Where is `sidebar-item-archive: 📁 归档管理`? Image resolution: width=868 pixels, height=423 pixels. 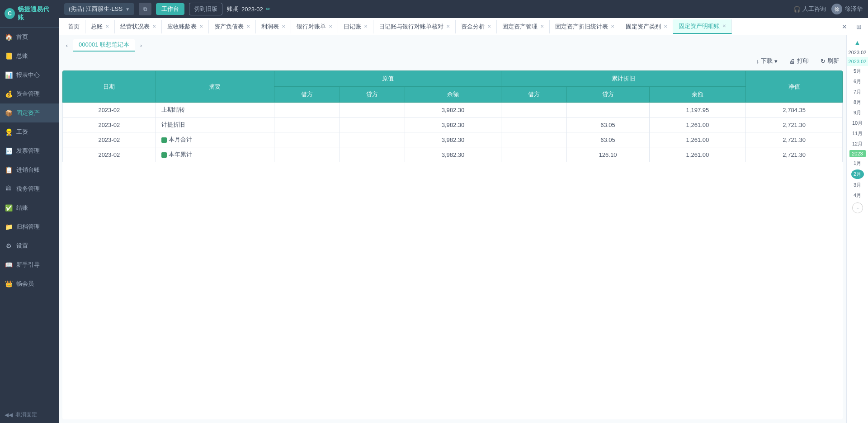 sidebar-item-archive: 📁 归档管理 is located at coordinates (29, 227).